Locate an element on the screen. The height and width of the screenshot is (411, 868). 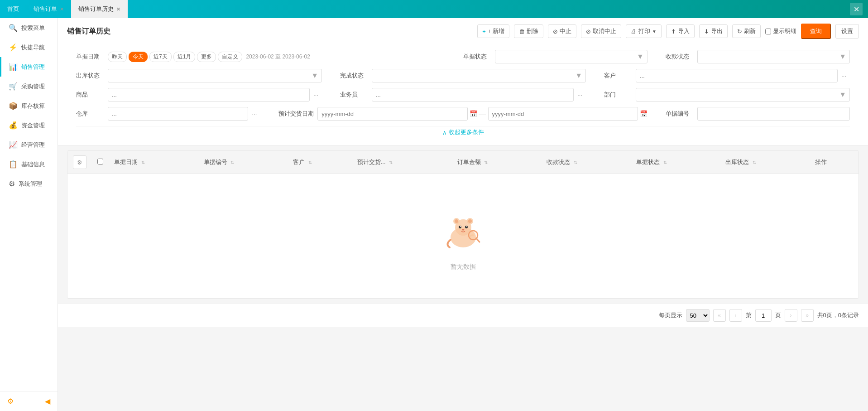
out-warehouse-status-select-wrap: ▼ is located at coordinates (215, 76).